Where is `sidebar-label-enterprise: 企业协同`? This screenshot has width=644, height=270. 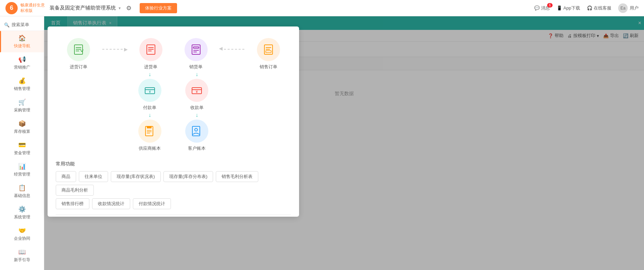 sidebar-label-enterprise: 企业协同 is located at coordinates (22, 238).